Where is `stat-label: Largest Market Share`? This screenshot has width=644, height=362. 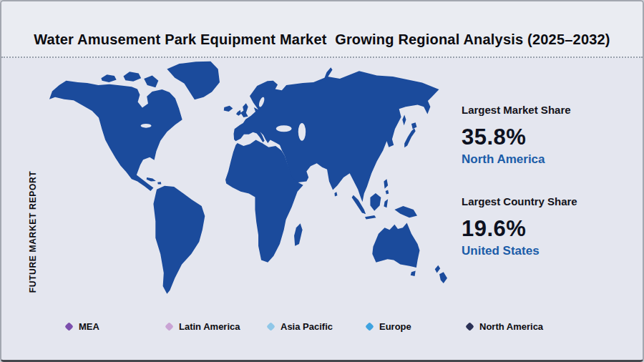 stat-label: Largest Market Share is located at coordinates (550, 110).